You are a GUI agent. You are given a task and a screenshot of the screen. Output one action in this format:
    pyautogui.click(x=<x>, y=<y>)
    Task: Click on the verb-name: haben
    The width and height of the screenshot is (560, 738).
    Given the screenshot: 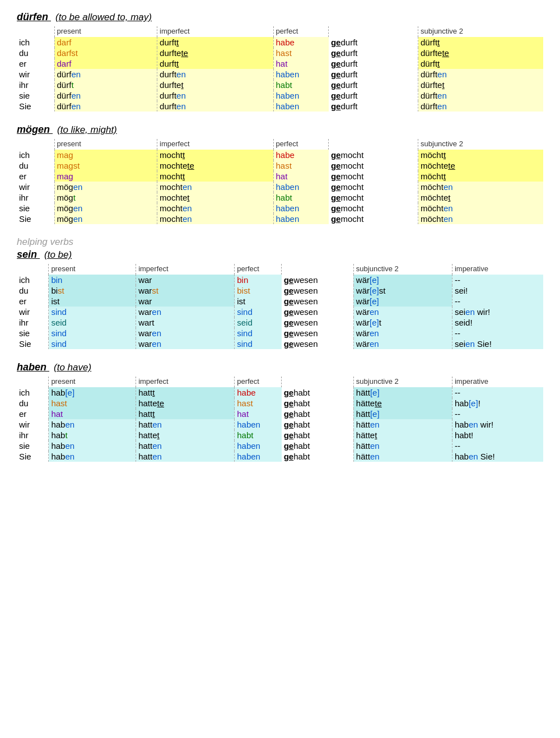 What is the action you would take?
    pyautogui.click(x=31, y=367)
    